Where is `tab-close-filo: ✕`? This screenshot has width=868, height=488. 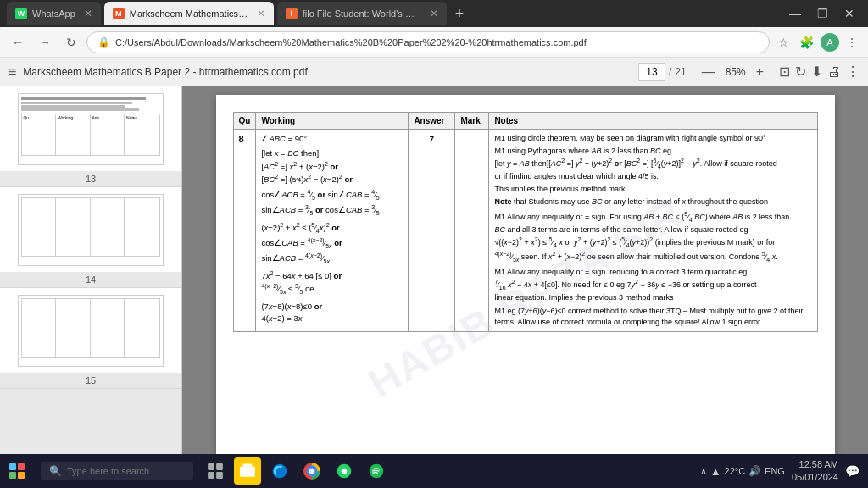
tab-close-filo: ✕ is located at coordinates (434, 14).